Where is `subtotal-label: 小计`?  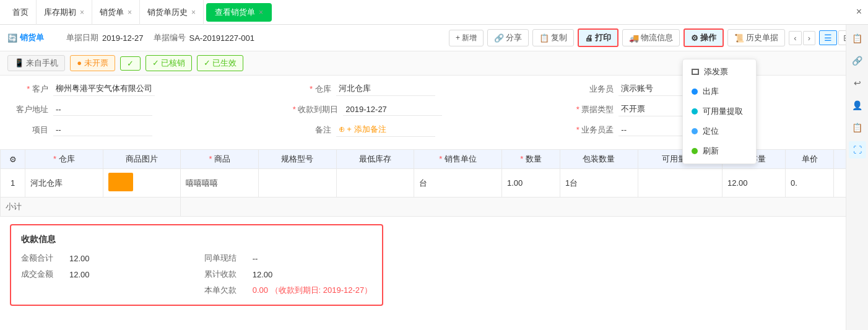
subtotal-label: 小计 is located at coordinates (90, 207).